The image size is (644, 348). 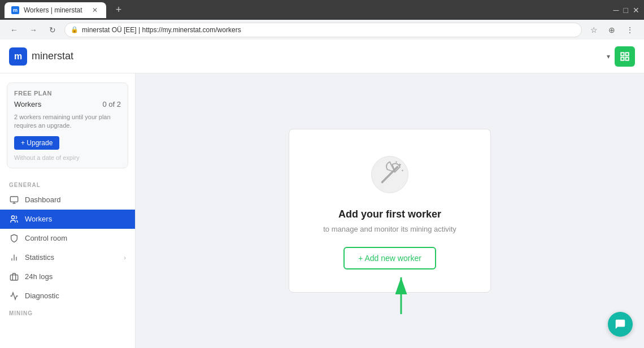 What do you see at coordinates (68, 125) in the screenshot?
I see `plan-card: FREE PLAN Workers 0 of 2 2 workers remai…` at bounding box center [68, 125].